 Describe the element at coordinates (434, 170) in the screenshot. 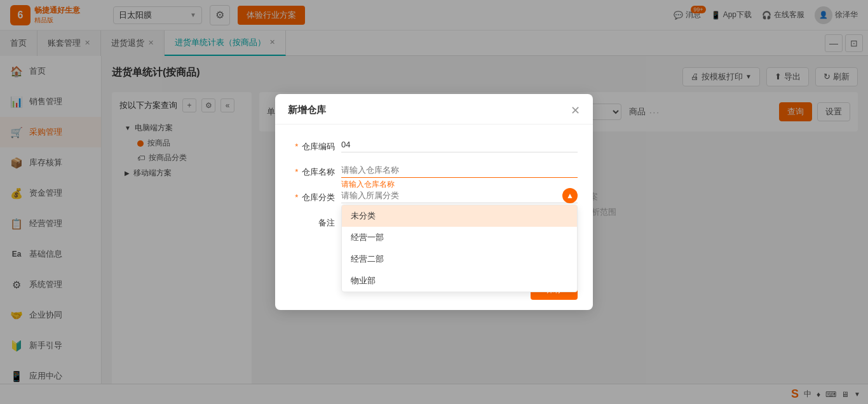

I see `warehouse-name-row: * 仓库名称 请输入仓库名称` at that location.